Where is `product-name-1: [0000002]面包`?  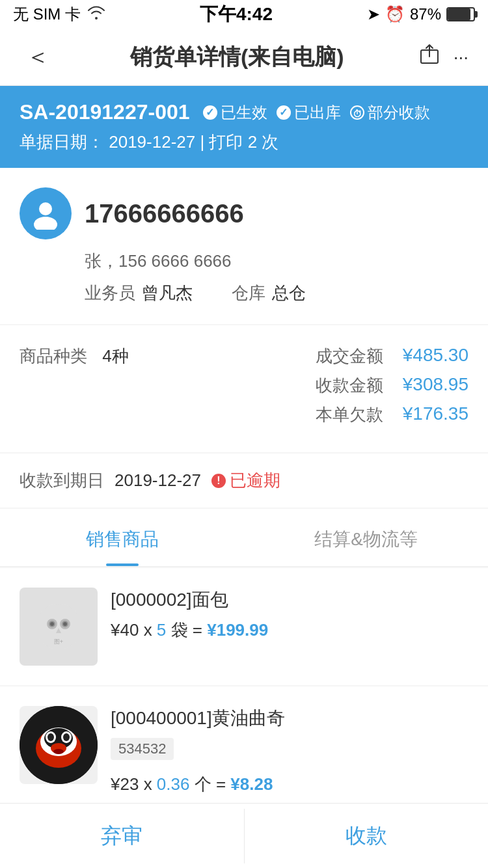 product-name-1: [0000002]面包 is located at coordinates (290, 600).